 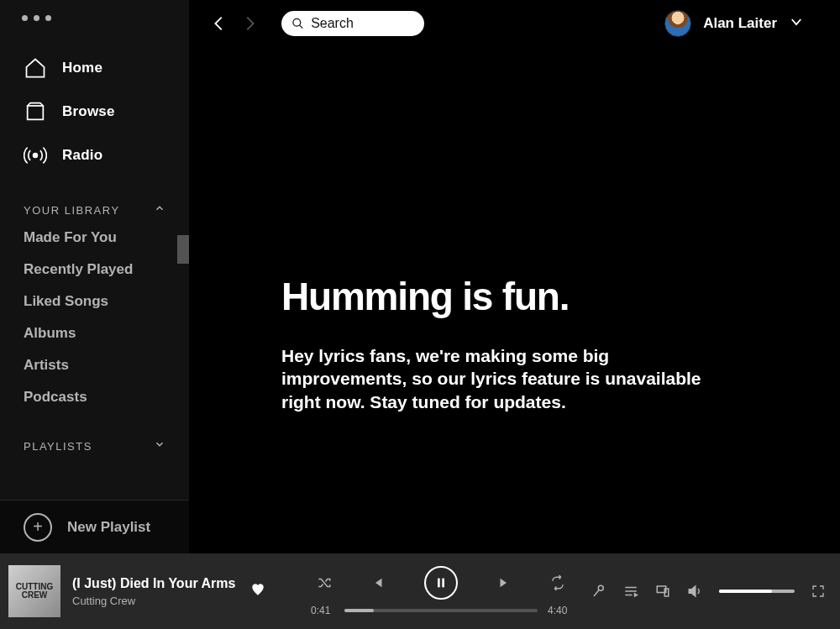 I want to click on microphone-icon, so click(x=599, y=591).